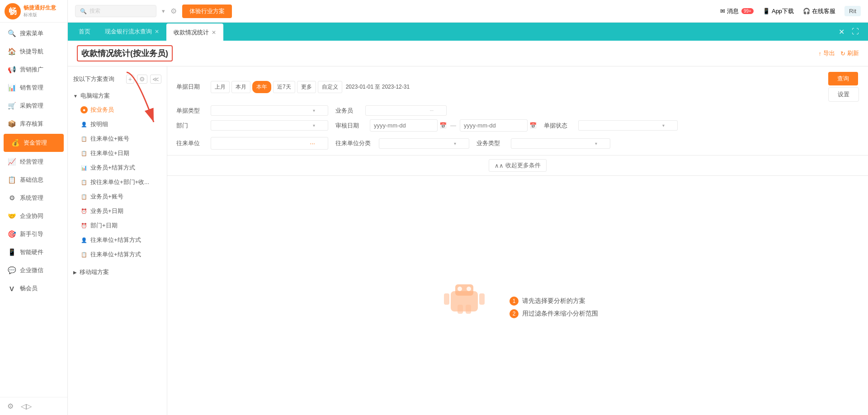 This screenshot has width=868, height=415. What do you see at coordinates (33, 180) in the screenshot?
I see `sidebar-item-basic: 📋 基础信息` at bounding box center [33, 180].